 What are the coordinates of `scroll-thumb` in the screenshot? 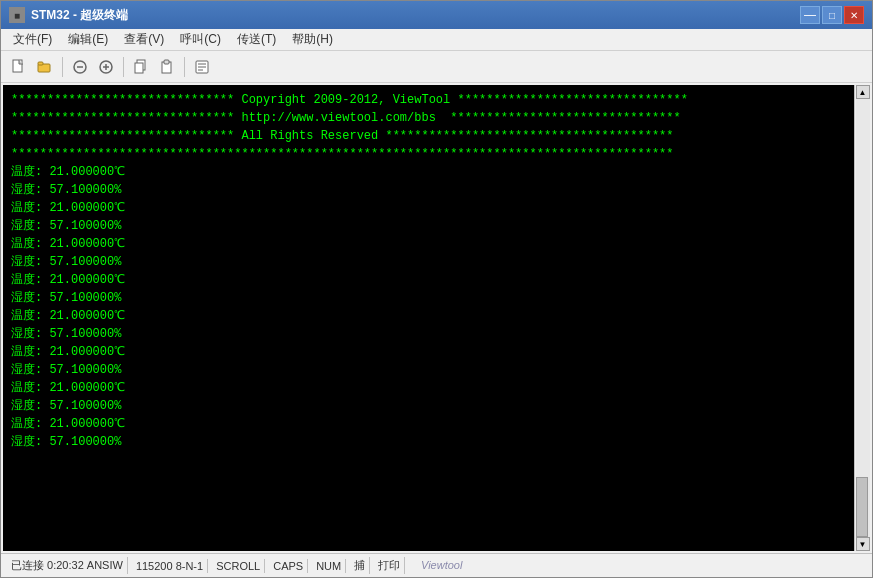 It's located at (862, 507).